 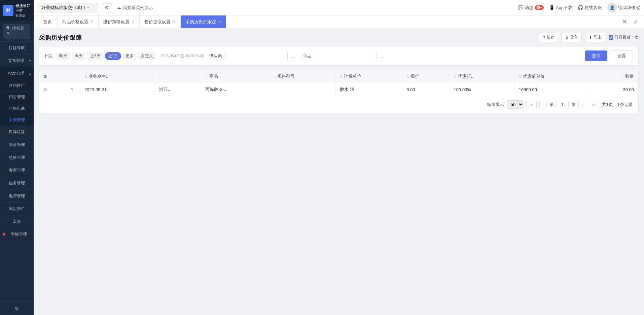 What do you see at coordinates (119, 22) in the screenshot?
I see `tab-purchase-strategy: 进价策略设置 ✕` at bounding box center [119, 22].